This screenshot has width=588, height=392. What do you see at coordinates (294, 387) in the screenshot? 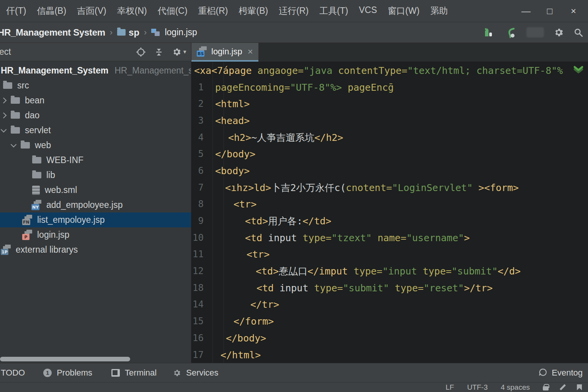
I see `status-bar: LFUTF-34 spaces` at bounding box center [294, 387].